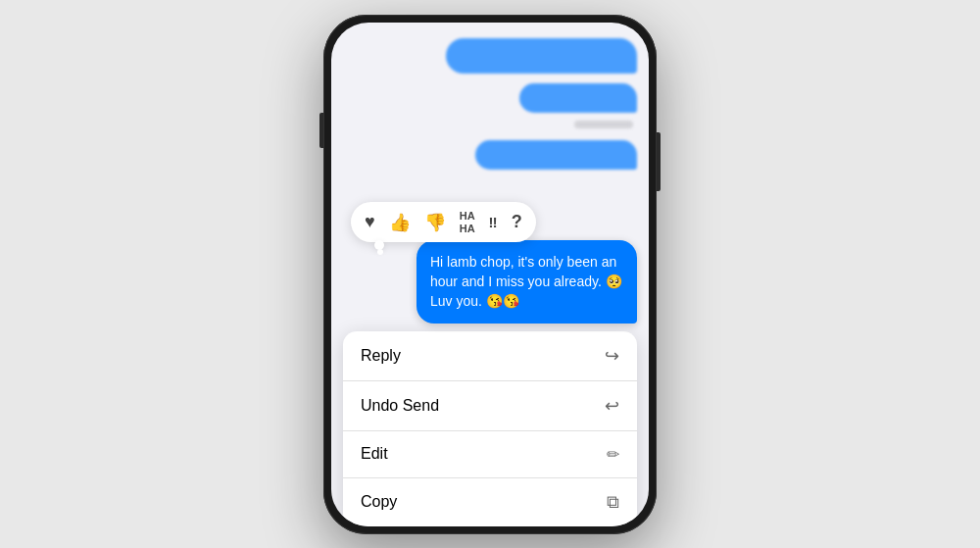 This screenshot has height=548, width=980. Describe the element at coordinates (490, 455) in the screenshot. I see `edit-menu-item: Edit ✏` at that location.